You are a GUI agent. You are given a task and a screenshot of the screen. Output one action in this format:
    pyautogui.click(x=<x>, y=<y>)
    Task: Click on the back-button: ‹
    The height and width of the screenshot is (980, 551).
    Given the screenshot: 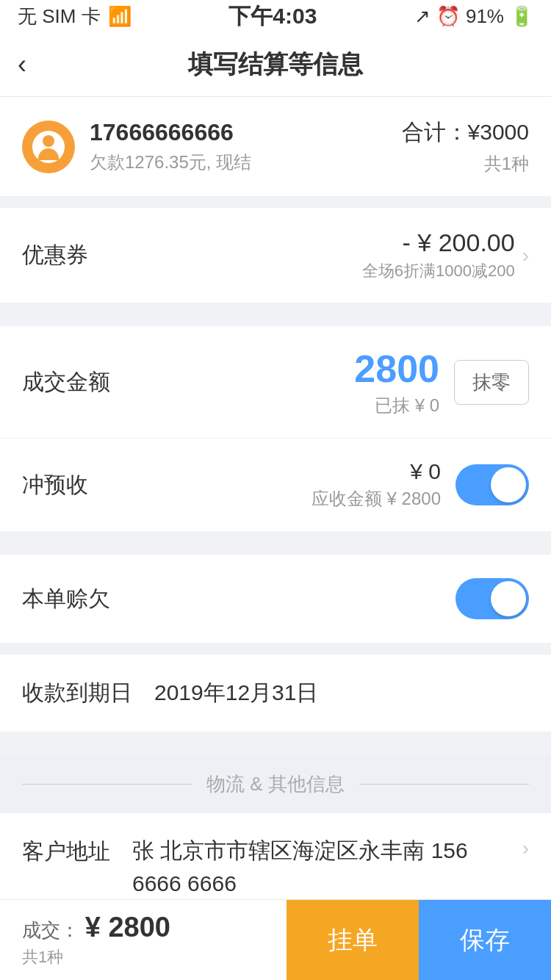 What is the action you would take?
    pyautogui.click(x=22, y=65)
    